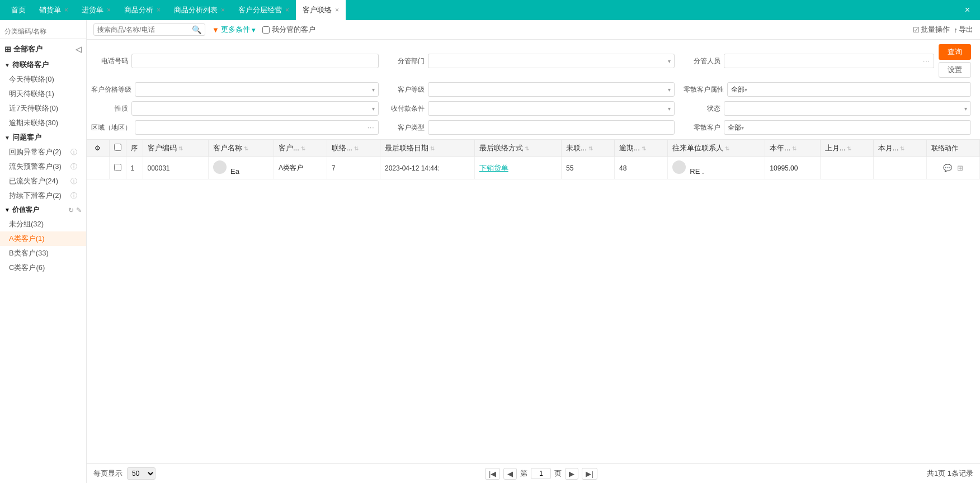 Image resolution: width=980 pixels, height=483 pixels. I want to click on sidebar-item-a-class: A类客户(1), so click(43, 239).